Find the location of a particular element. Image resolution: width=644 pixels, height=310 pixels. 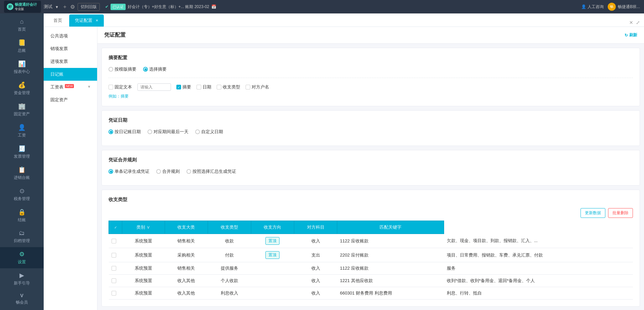

left-nav-public: 公共选项 is located at coordinates (71, 36).